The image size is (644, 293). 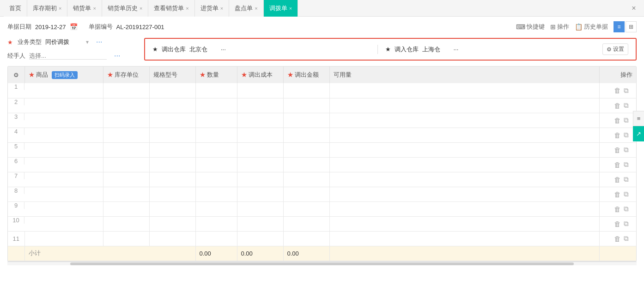 What do you see at coordinates (126, 238) in the screenshot?
I see `row-11-unit` at bounding box center [126, 238].